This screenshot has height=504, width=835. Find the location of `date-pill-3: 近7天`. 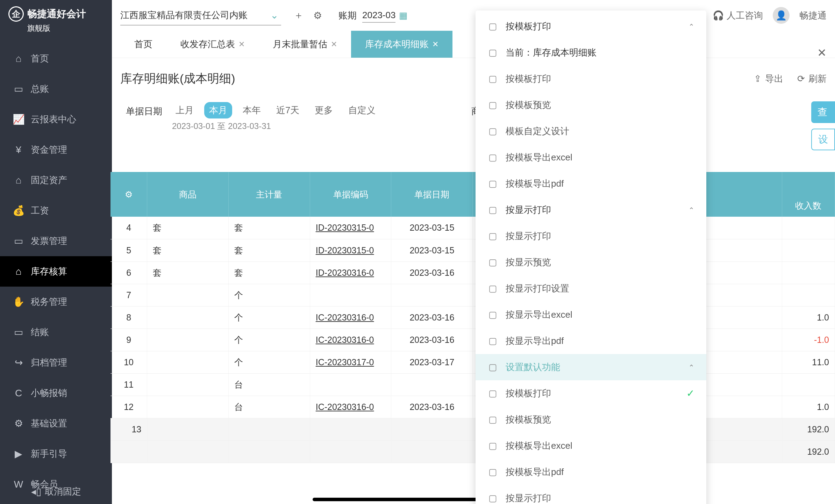

date-pill-3: 近7天 is located at coordinates (288, 110).